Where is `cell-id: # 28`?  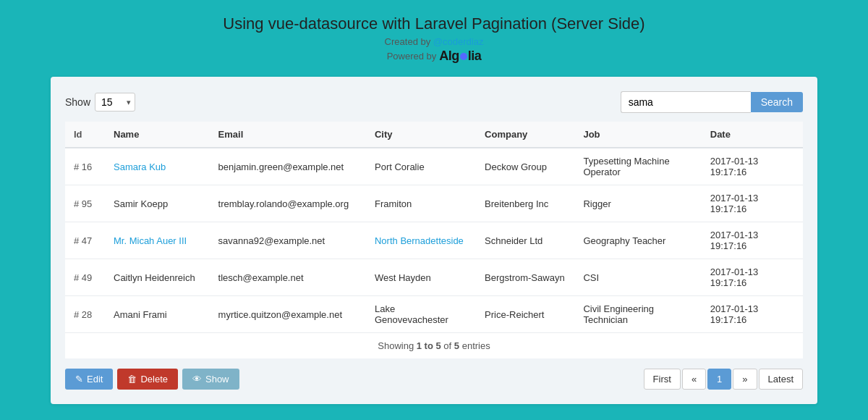
cell-id: # 28 is located at coordinates (85, 314).